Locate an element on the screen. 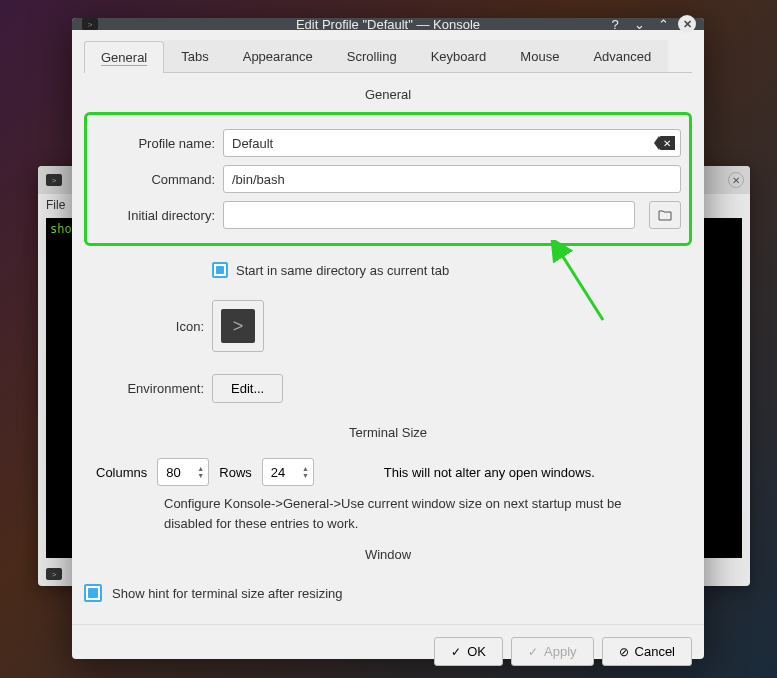 The image size is (777, 678). rows-stepper-arrows: ▲▼ is located at coordinates (306, 472).